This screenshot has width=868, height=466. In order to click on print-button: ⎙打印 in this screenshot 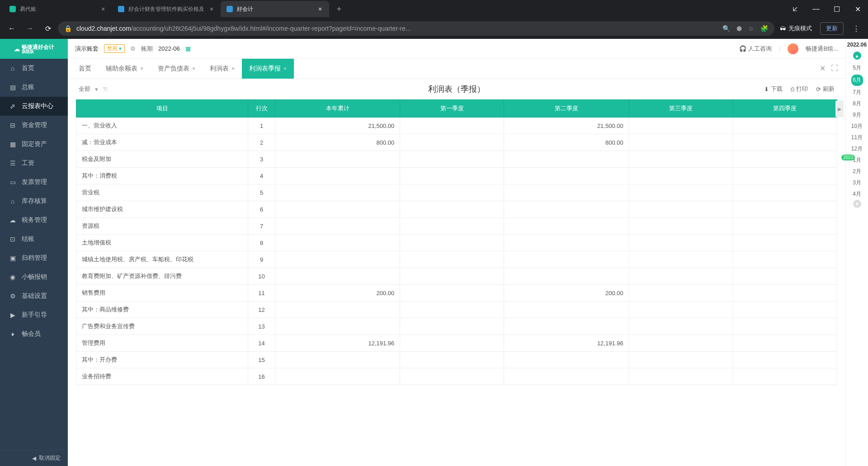, I will do `click(799, 89)`.